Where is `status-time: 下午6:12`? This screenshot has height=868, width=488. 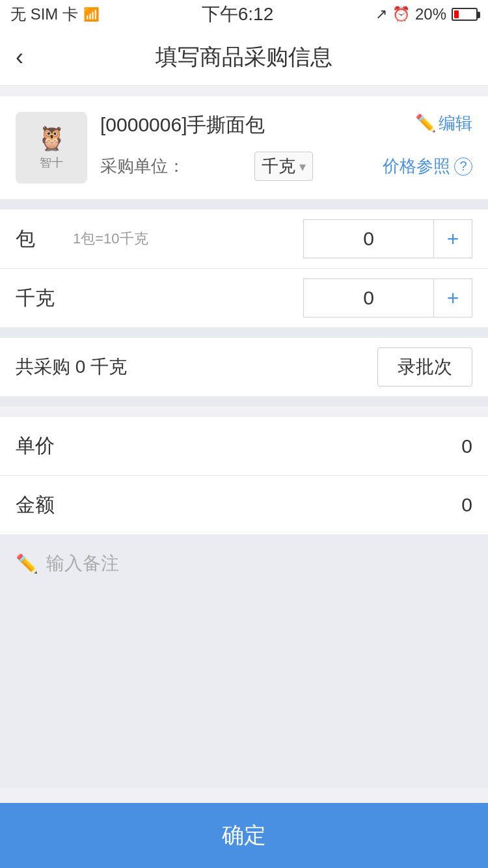 status-time: 下午6:12 is located at coordinates (238, 14).